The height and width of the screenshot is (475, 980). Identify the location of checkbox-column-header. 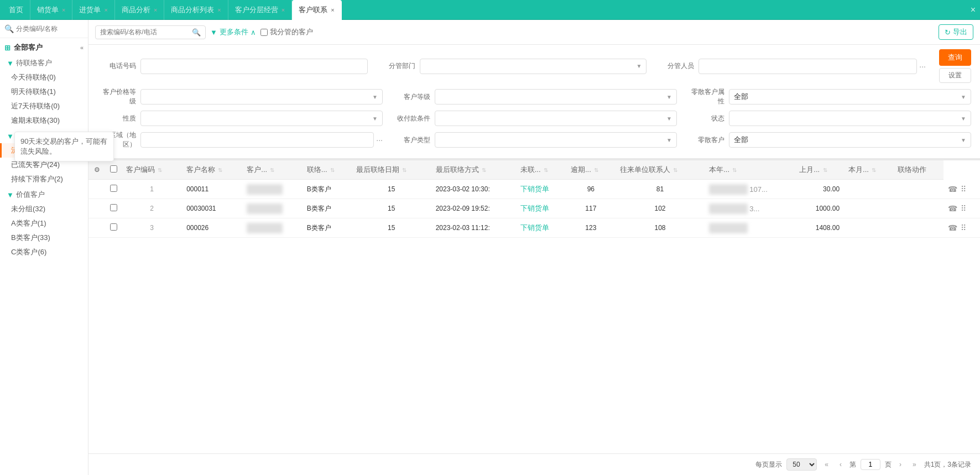
(113, 170).